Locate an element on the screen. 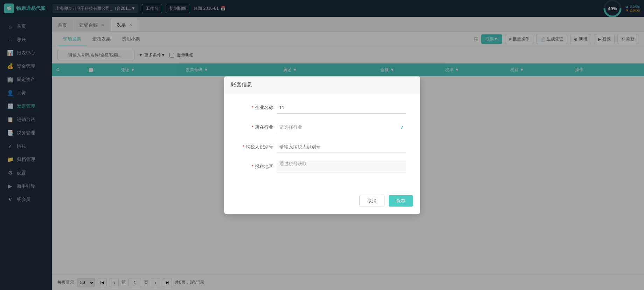 This screenshot has width=644, height=290. tax-region-display: 通过税号获取 is located at coordinates (341, 167).